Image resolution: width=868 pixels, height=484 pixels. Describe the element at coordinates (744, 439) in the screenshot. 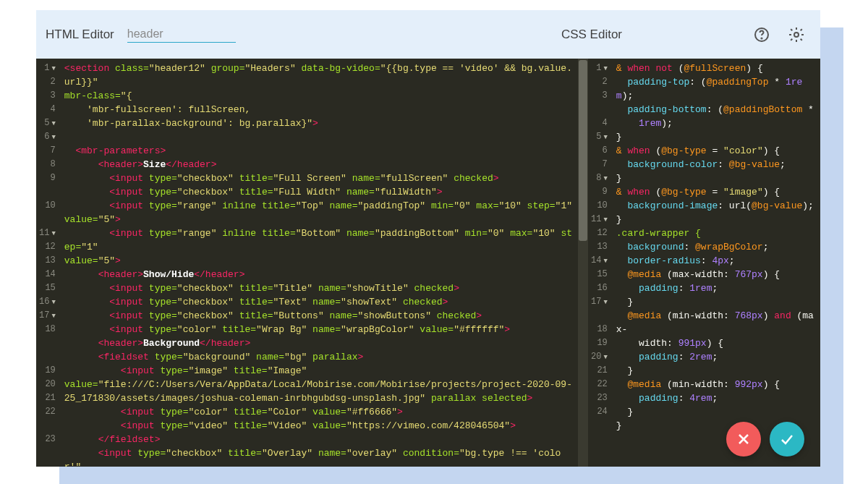

I see `cancel-button` at that location.